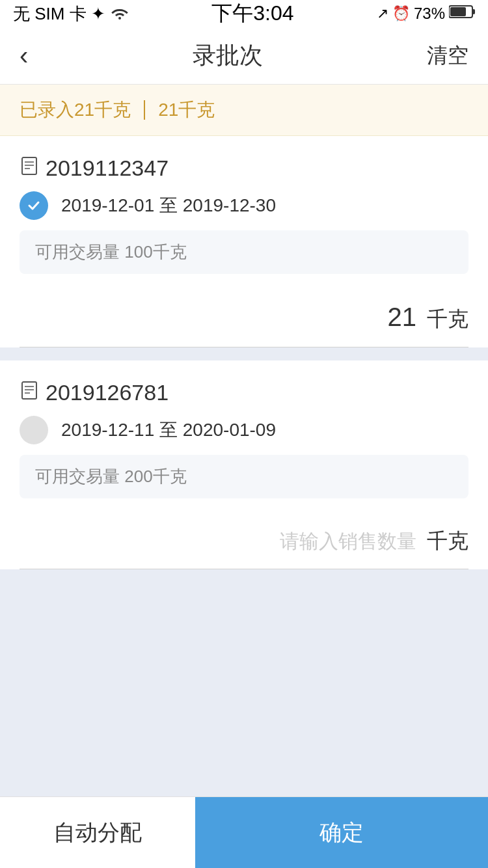 This screenshot has height=868, width=488. Describe the element at coordinates (429, 14) in the screenshot. I see `battery-percent: 73%` at that location.